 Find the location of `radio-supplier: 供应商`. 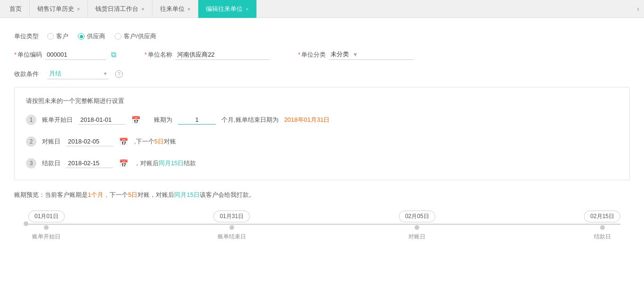

radio-supplier: 供应商 is located at coordinates (92, 36).